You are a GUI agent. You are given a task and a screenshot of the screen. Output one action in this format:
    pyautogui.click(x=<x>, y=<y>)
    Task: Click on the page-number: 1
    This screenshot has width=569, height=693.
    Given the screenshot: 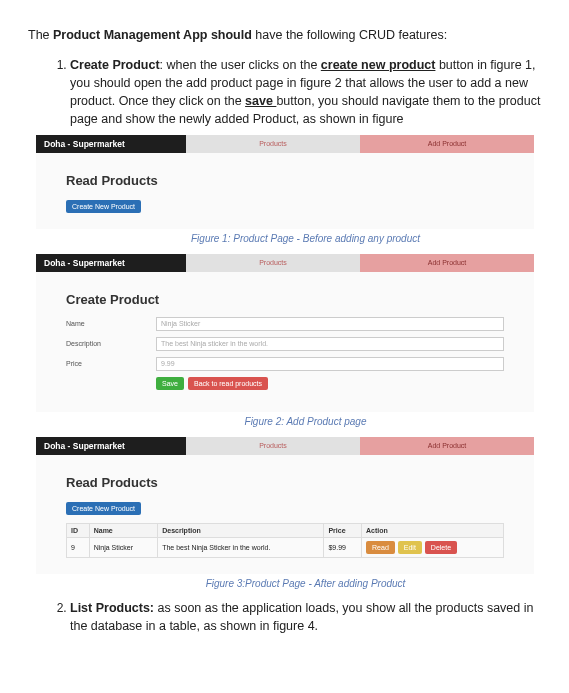 What is the action you would take?
    pyautogui.click(x=284, y=674)
    